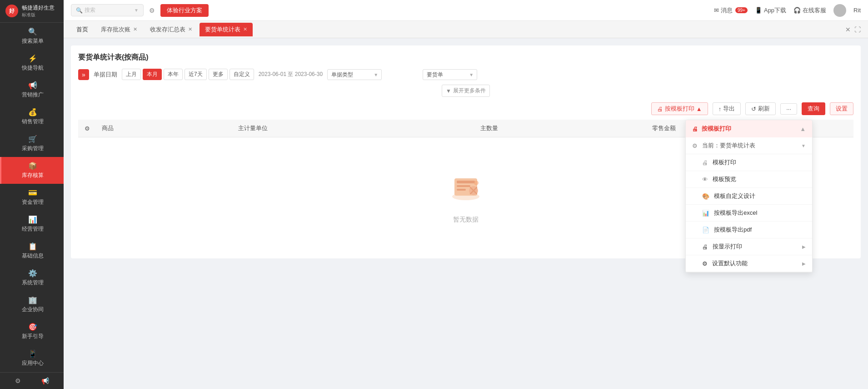 This screenshot has height=389, width=868. I want to click on date-btn-7days: 近7天, so click(195, 75).